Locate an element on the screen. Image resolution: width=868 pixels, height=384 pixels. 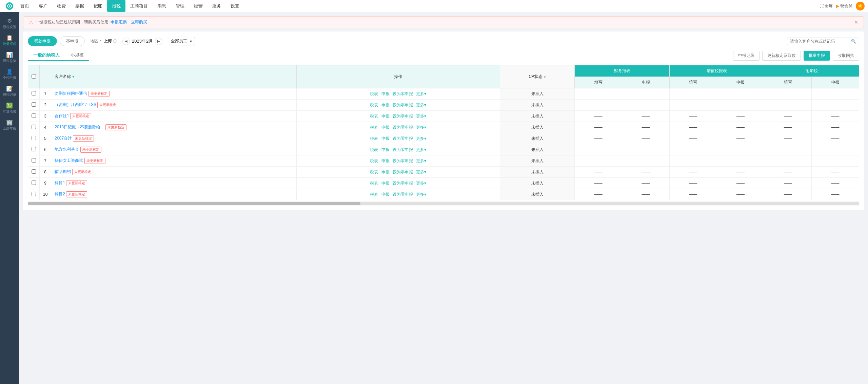
op-more-6: 更多▾ is located at coordinates (421, 161).